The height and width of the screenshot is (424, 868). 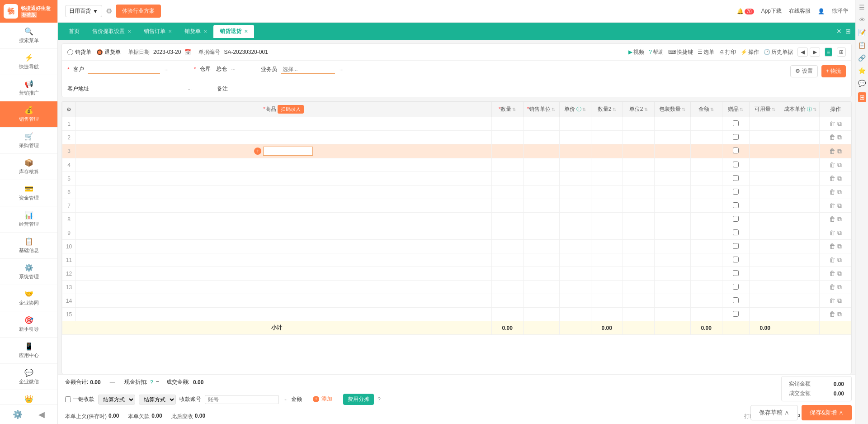 I want to click on setting-btn: ⚙ 设置, so click(x=804, y=71).